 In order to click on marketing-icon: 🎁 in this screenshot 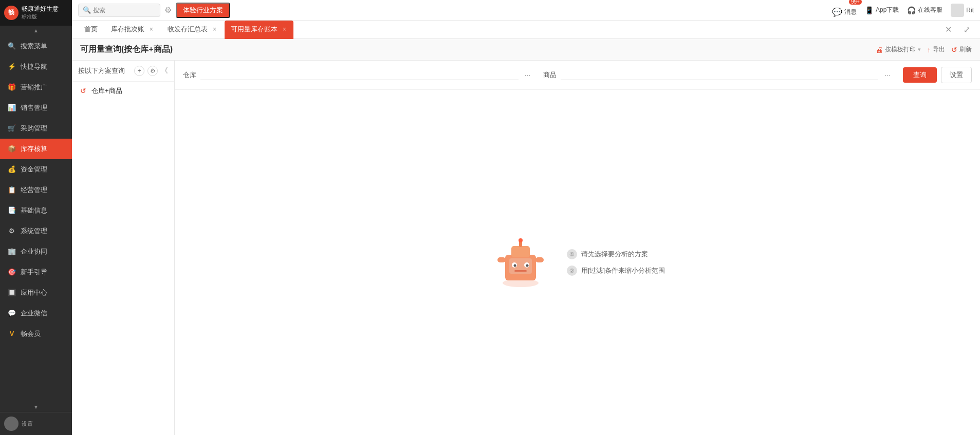, I will do `click(12, 87)`.